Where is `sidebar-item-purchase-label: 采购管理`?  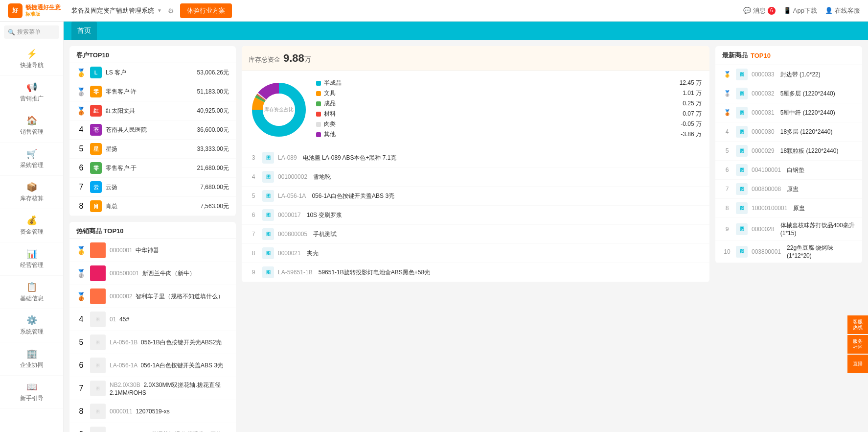
sidebar-item-purchase-label: 采购管理 is located at coordinates (32, 166).